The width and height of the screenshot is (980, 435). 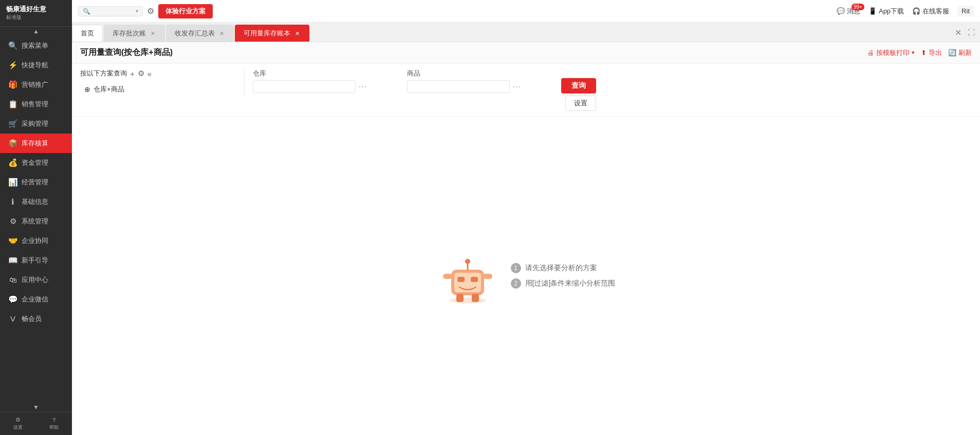 I want to click on online-service-btn: 🎧 在线客服, so click(x=931, y=11).